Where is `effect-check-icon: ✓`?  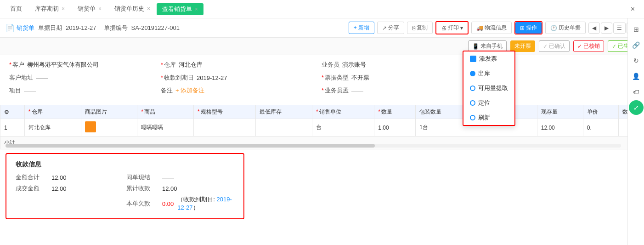
effect-check-icon: ✓ is located at coordinates (614, 46).